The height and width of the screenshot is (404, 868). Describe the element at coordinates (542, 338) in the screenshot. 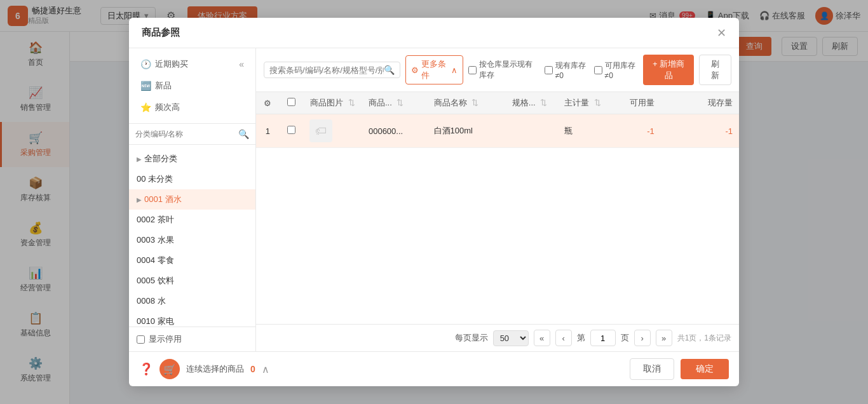

I see `first-page-btn: «` at that location.